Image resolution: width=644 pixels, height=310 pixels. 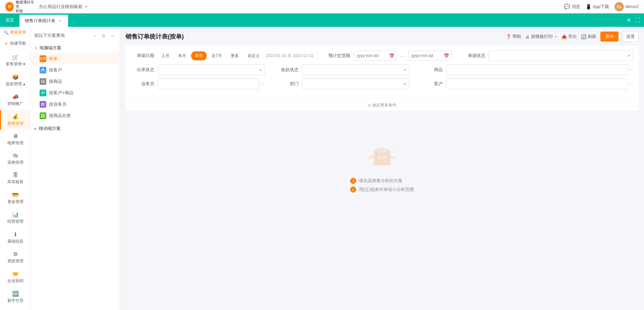 What do you see at coordinates (629, 20) in the screenshot?
I see `close-window-btn: ✕` at bounding box center [629, 20].